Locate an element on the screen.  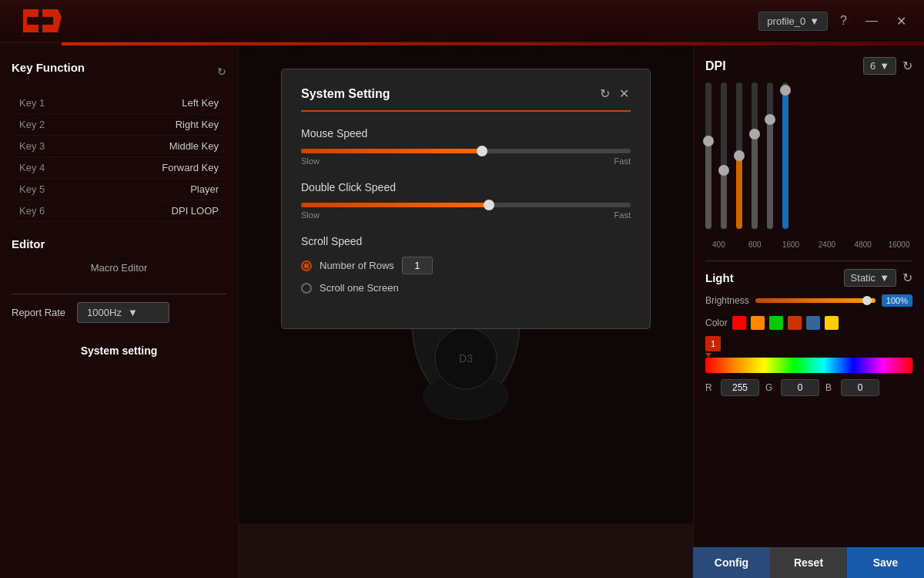
brightness-slider is located at coordinates (815, 301).